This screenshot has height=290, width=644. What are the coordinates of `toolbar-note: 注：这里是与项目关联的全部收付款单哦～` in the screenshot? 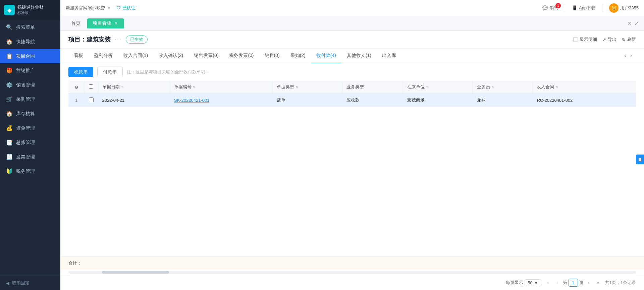 It's located at (168, 72).